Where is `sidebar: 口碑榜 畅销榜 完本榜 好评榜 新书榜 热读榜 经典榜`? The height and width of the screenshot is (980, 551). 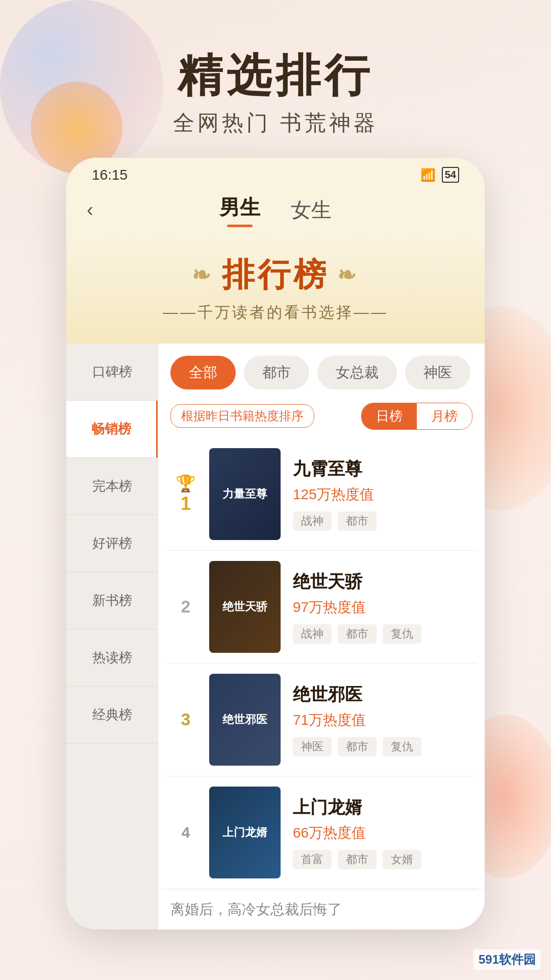
sidebar: 口碑榜 畅销榜 完本榜 好评榜 新书榜 热读榜 经典榜 is located at coordinates (112, 636).